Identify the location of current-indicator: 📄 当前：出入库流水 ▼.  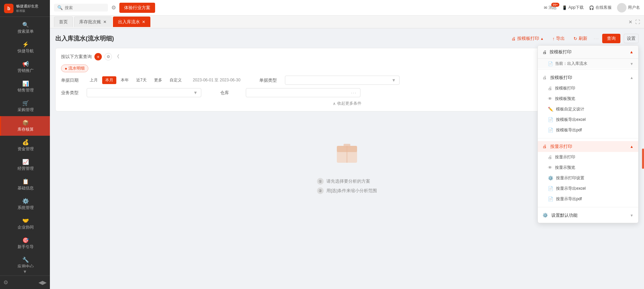
(588, 63).